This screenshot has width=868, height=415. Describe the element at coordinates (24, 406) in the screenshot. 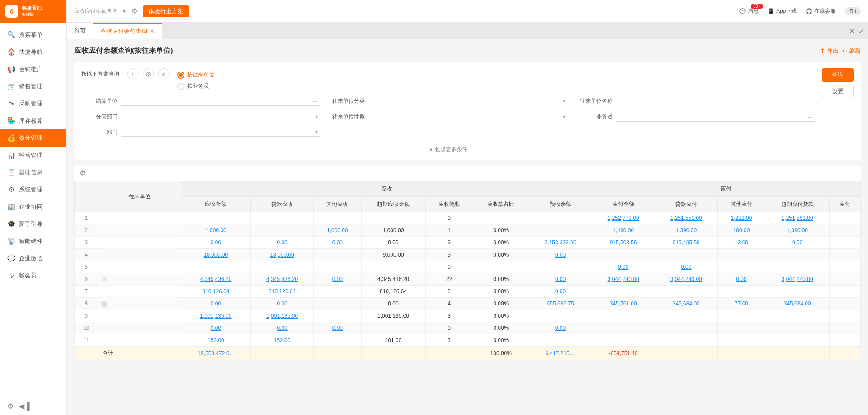

I see `footer-collapse-icon: ◀▐` at that location.